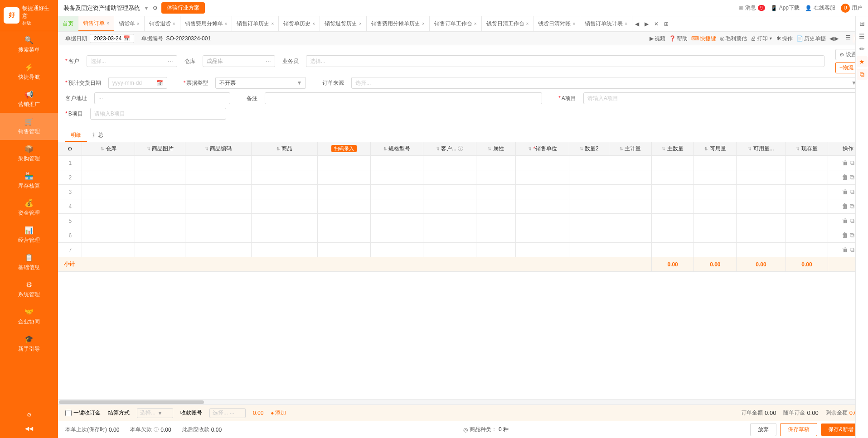 The height and width of the screenshot is (438, 868). I want to click on add-payment-btn: ● 添加, so click(278, 413).